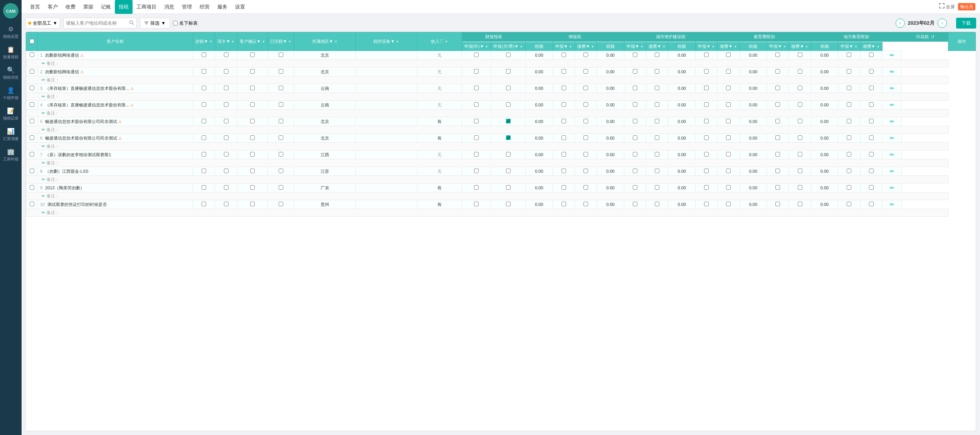 Image resolution: width=980 pixels, height=435 pixels. What do you see at coordinates (53, 7) in the screenshot?
I see `nav-customer: 客户` at bounding box center [53, 7].